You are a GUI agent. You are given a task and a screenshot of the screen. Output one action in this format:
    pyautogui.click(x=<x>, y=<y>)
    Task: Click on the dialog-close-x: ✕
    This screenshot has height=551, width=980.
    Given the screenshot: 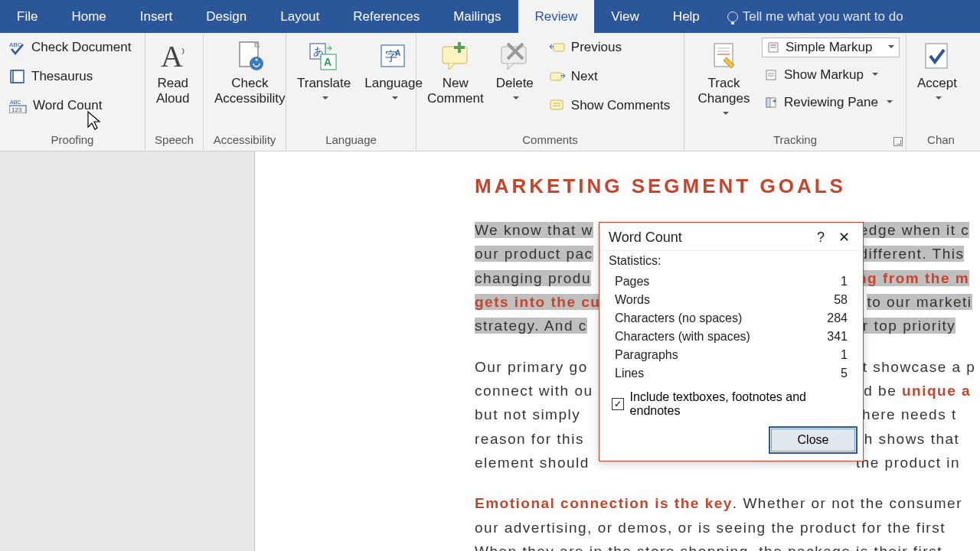 What is the action you would take?
    pyautogui.click(x=844, y=237)
    